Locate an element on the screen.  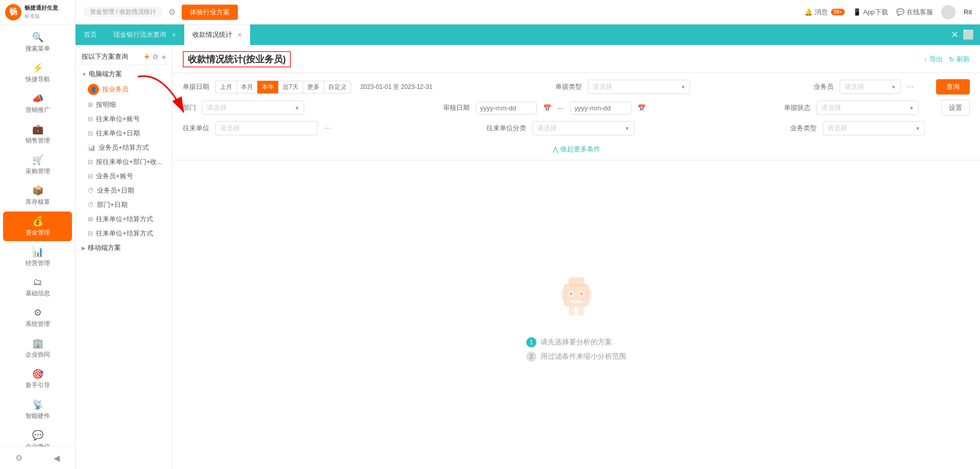
sidebar-item-marketing: 📣 营销推广 is located at coordinates (38, 104).